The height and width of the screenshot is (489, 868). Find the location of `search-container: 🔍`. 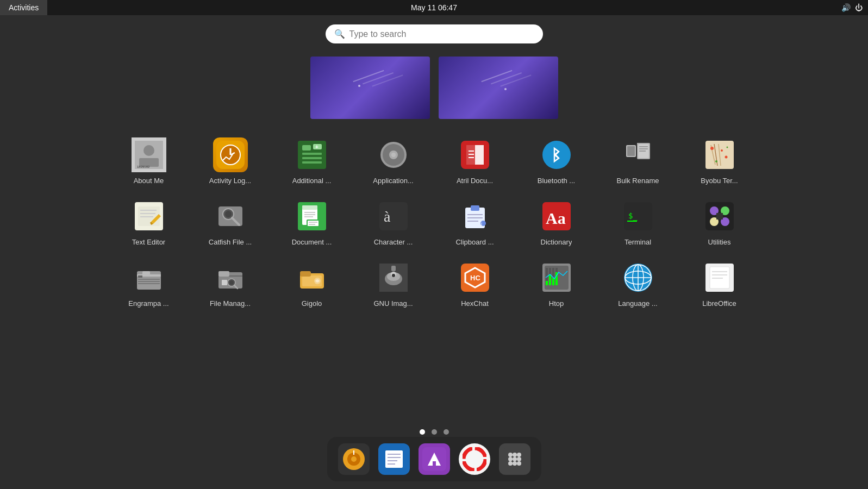

search-container: 🔍 is located at coordinates (434, 34).